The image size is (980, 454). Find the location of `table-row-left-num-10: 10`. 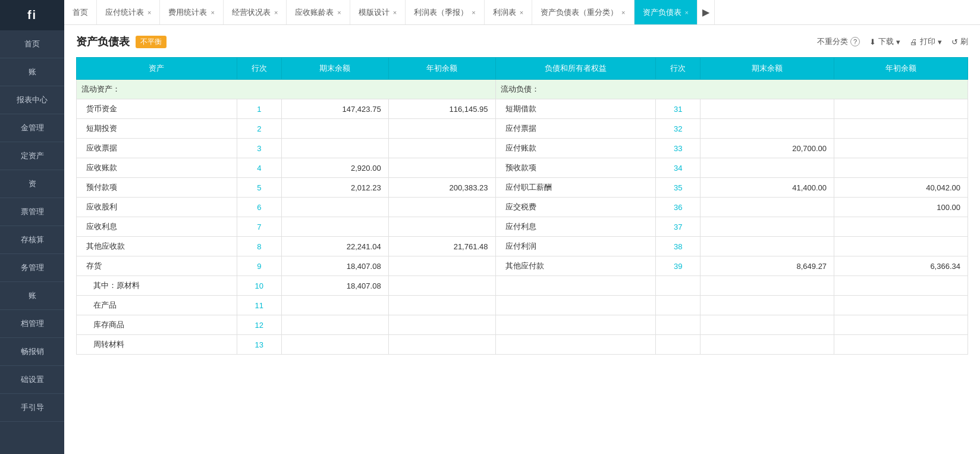

table-row-left-num-10: 10 is located at coordinates (259, 286).